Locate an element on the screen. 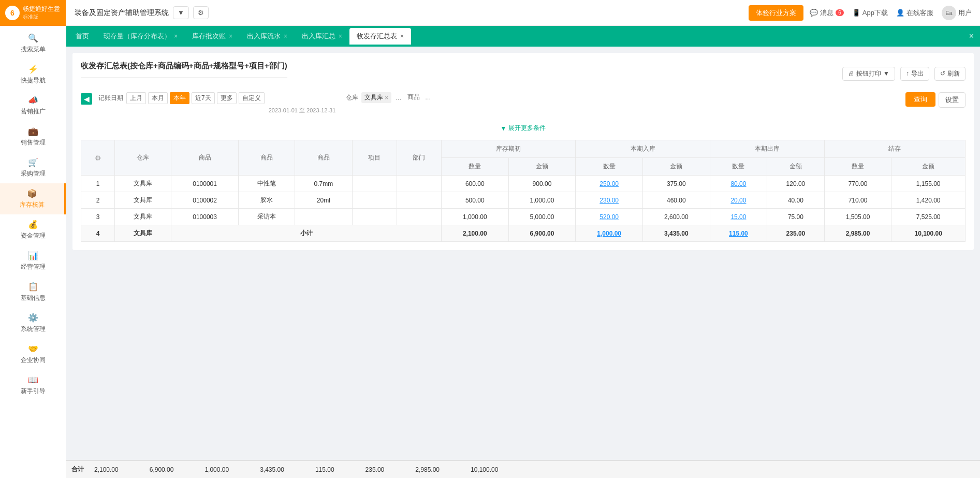 The image size is (980, 478). messages-badge: 6 is located at coordinates (840, 12).